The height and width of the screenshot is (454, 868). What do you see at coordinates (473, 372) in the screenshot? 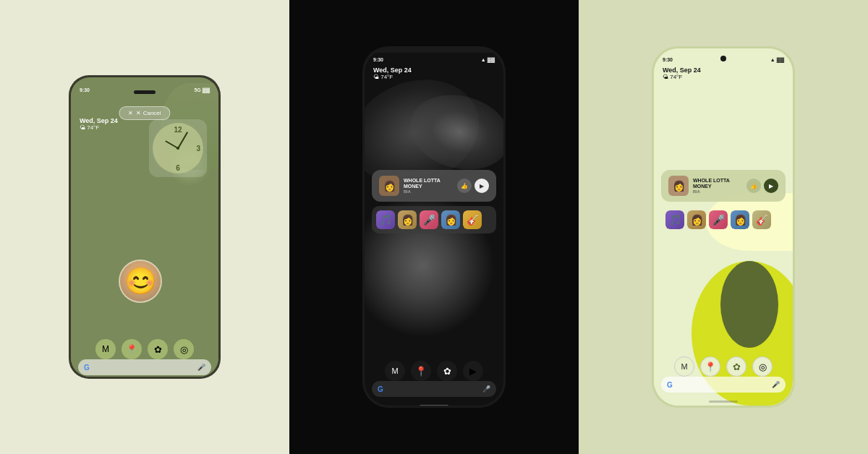
I see `youtube-icon-center: ▶` at bounding box center [473, 372].